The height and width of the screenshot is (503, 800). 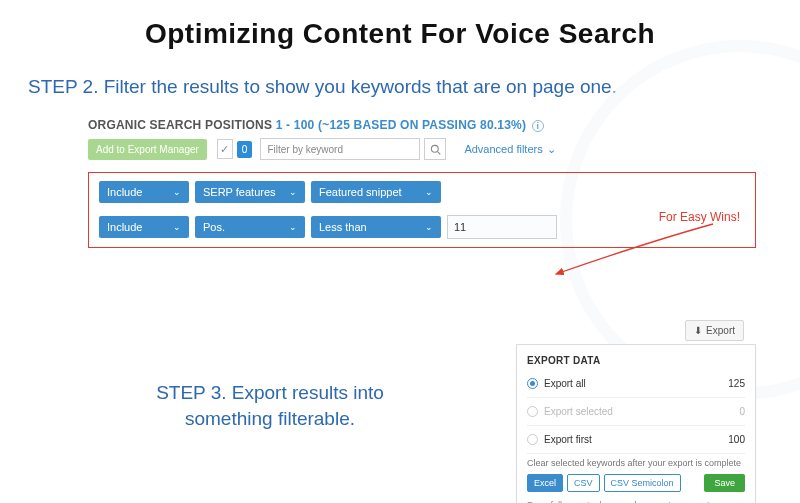 I want to click on export-option-selected-label: Export selected, so click(x=578, y=412).